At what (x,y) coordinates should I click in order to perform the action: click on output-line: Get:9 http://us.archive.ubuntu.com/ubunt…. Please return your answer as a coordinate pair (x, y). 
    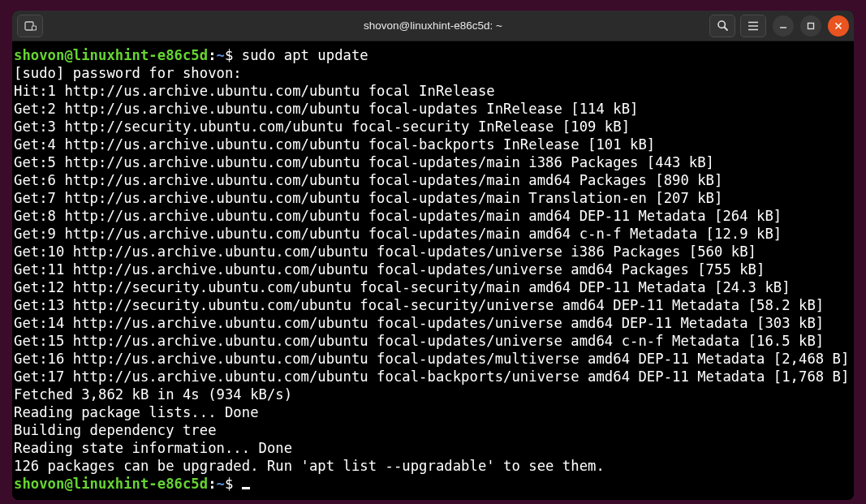
    Looking at the image, I should click on (398, 234).